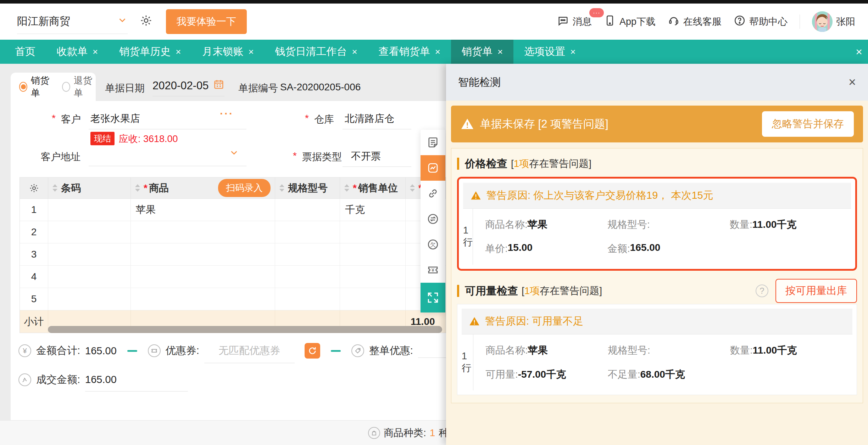 This screenshot has width=868, height=445. What do you see at coordinates (250, 354) in the screenshot?
I see `coupon-input: 无匹配优惠券` at bounding box center [250, 354].